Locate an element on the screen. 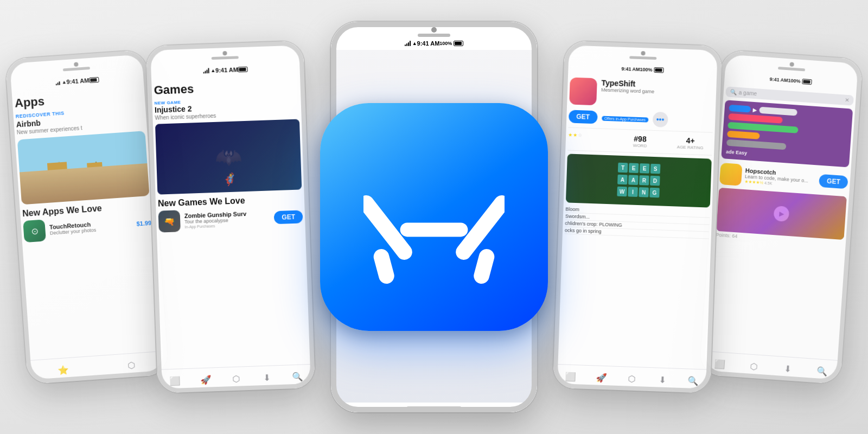  phone-top-right1: 9:41 AM 100% is located at coordinates (643, 60).